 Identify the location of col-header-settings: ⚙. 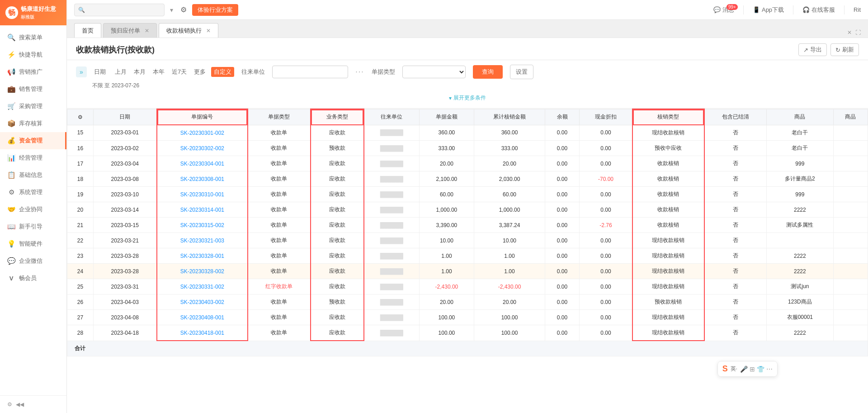
(80, 117).